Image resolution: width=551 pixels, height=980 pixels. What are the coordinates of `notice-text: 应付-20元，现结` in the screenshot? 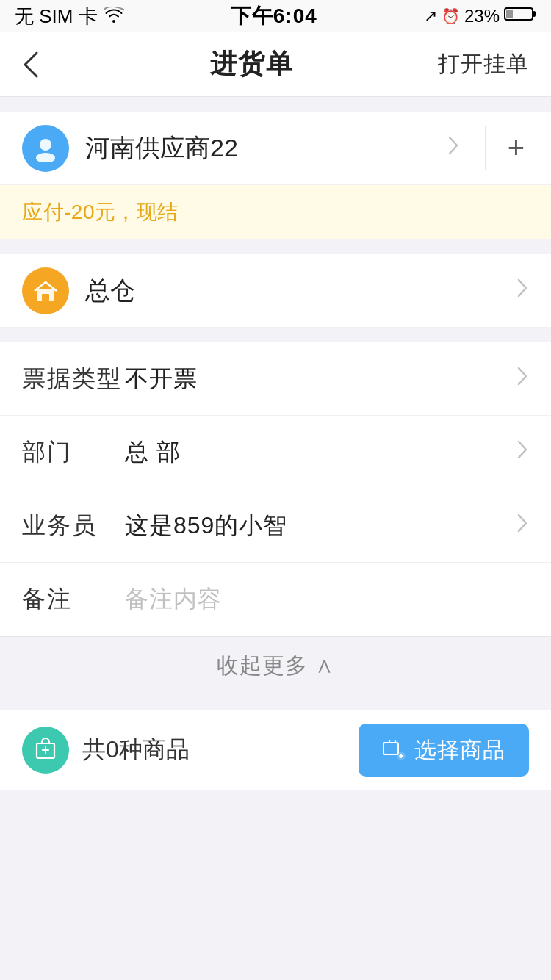 It's located at (100, 212).